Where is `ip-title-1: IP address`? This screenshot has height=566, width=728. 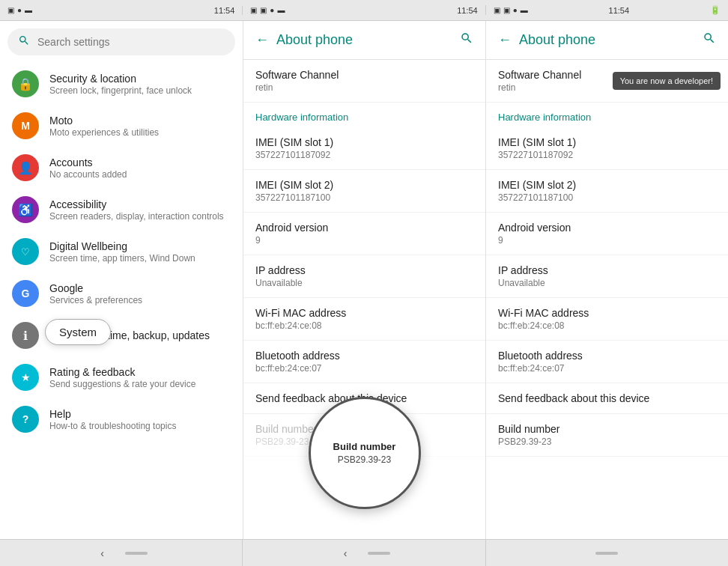
ip-title-1: IP address is located at coordinates (364, 270).